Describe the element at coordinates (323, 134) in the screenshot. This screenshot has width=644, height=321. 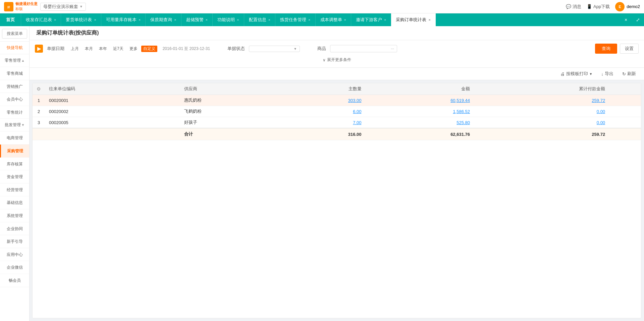
I see `footer-qty: 316.00` at that location.